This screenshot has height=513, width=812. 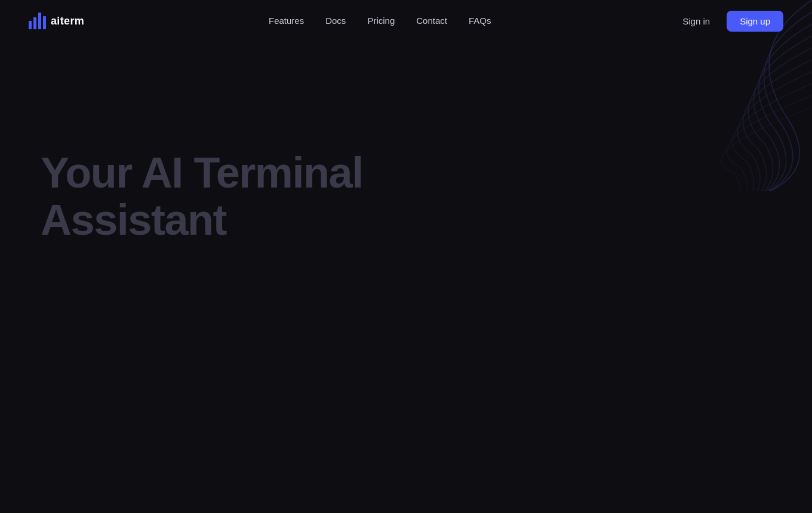 I want to click on nav-item-docs: Docs, so click(x=336, y=21).